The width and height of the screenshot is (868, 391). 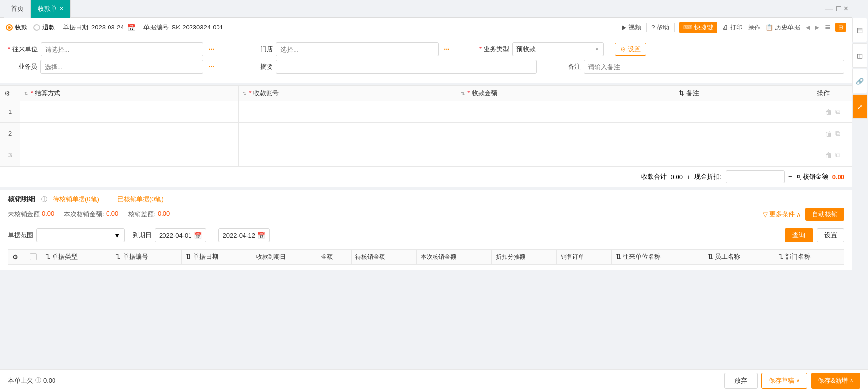 I want to click on toolbar-right: ▶ 视频 ? 帮助 ⌨ 快捷键 🖨 打印 操作 📋 历史单据, so click(x=734, y=28).